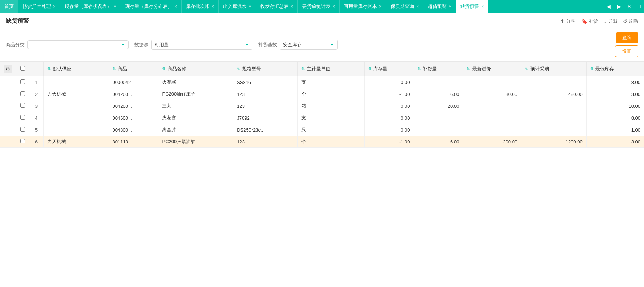 Image resolution: width=644 pixels, height=287 pixels. Describe the element at coordinates (39, 6) in the screenshot. I see `tab-abnormal: 拣货异常处理 ×` at that location.